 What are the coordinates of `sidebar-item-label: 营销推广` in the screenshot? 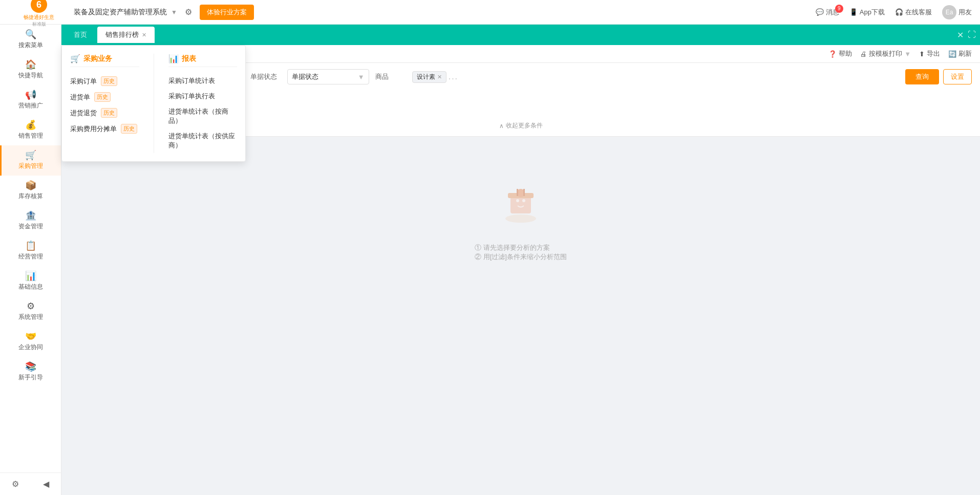 It's located at (31, 105).